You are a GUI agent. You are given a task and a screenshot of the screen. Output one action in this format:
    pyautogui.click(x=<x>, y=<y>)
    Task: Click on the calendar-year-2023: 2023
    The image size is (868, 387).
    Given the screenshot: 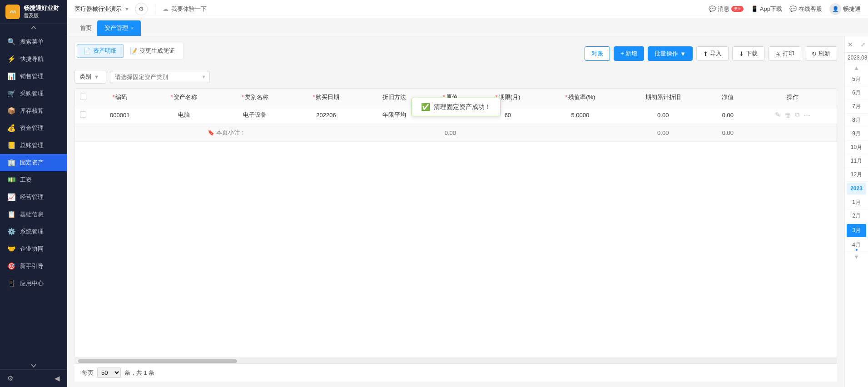 What is the action you would take?
    pyautogui.click(x=857, y=189)
    